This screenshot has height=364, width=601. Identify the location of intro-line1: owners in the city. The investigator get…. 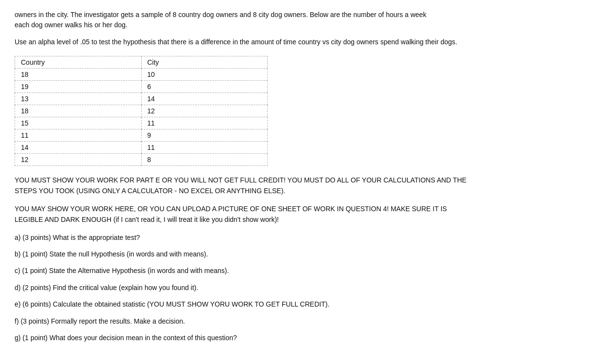
(220, 15).